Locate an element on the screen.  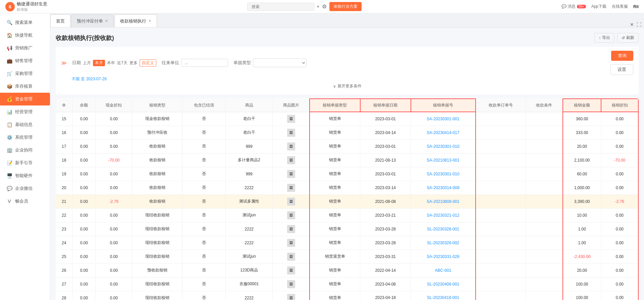
sidebar-item-enterprise: 🏢 企业协同 is located at coordinates (25, 150).